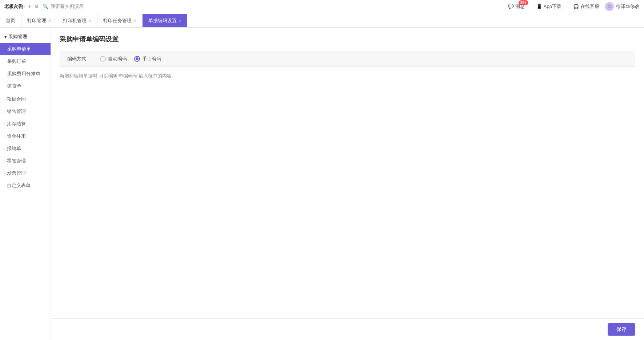 The height and width of the screenshot is (340, 644). I want to click on tab-bill-code-settings: 单据编码设置 ×, so click(165, 21).